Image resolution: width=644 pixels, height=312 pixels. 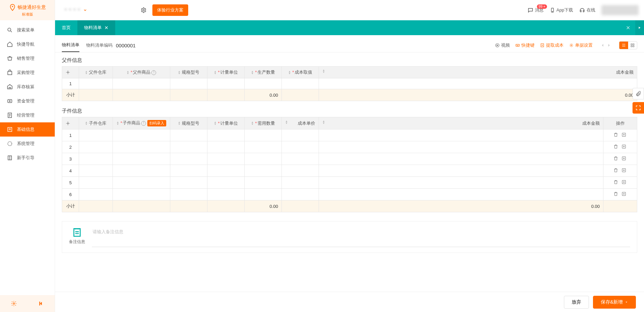 What do you see at coordinates (620, 10) in the screenshot?
I see `user-avatar-blurred` at bounding box center [620, 10].